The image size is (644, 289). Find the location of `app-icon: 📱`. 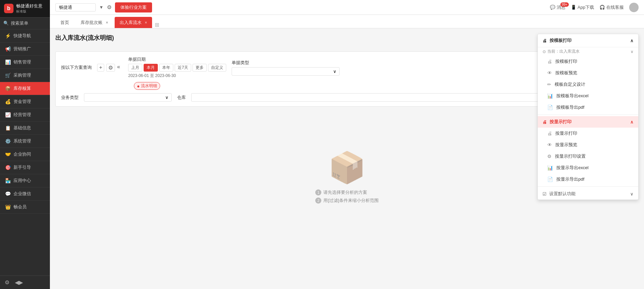

app-icon: 📱 is located at coordinates (574, 7).